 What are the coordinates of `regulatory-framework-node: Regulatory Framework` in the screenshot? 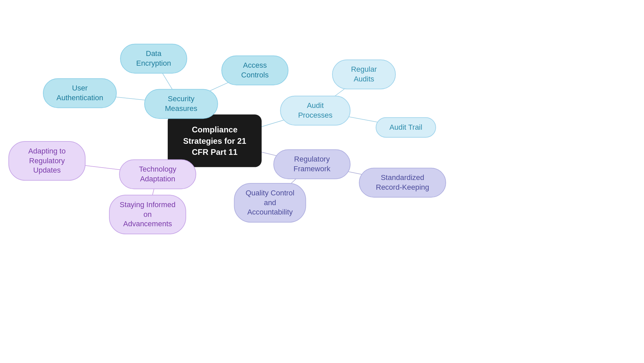 It's located at (312, 164).